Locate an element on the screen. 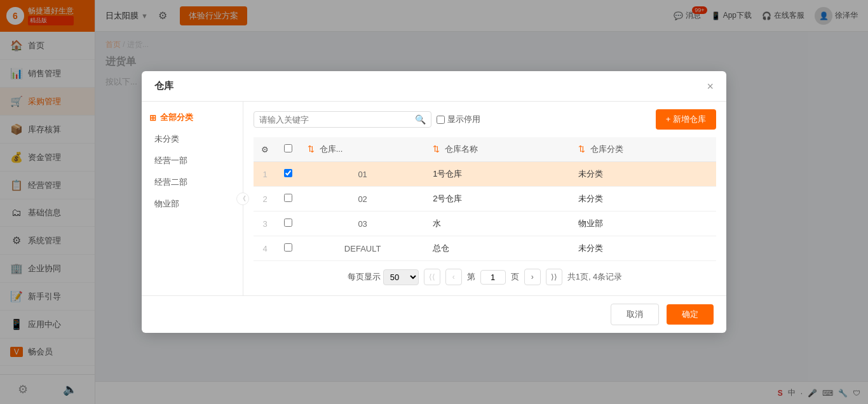 Image resolution: width=868 pixels, height=404 pixels. table-row: 4 DEFAULT 总仓 未分类 is located at coordinates (485, 249).